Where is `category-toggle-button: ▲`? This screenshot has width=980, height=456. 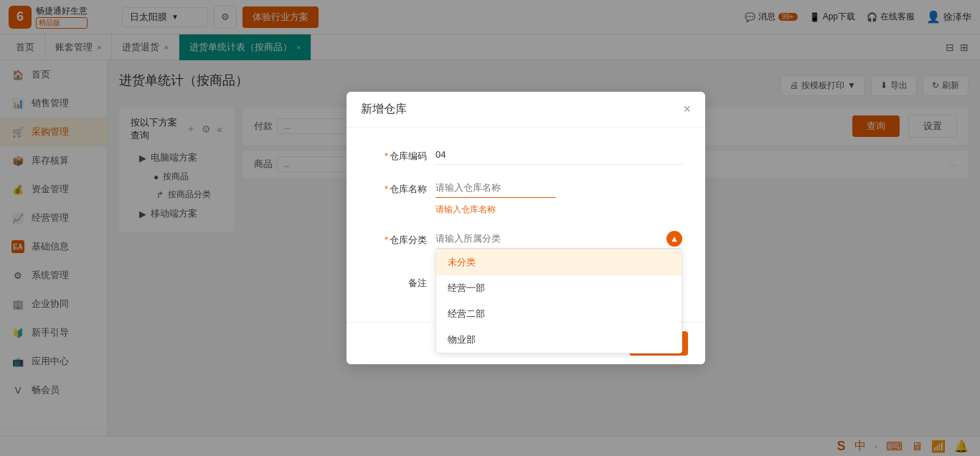
category-toggle-button: ▲ is located at coordinates (674, 239).